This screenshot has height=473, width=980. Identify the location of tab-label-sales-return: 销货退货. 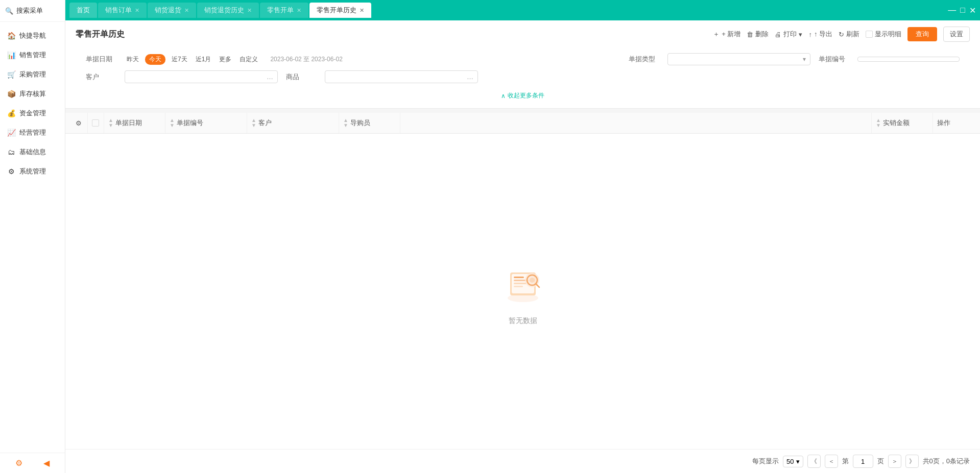
(168, 10).